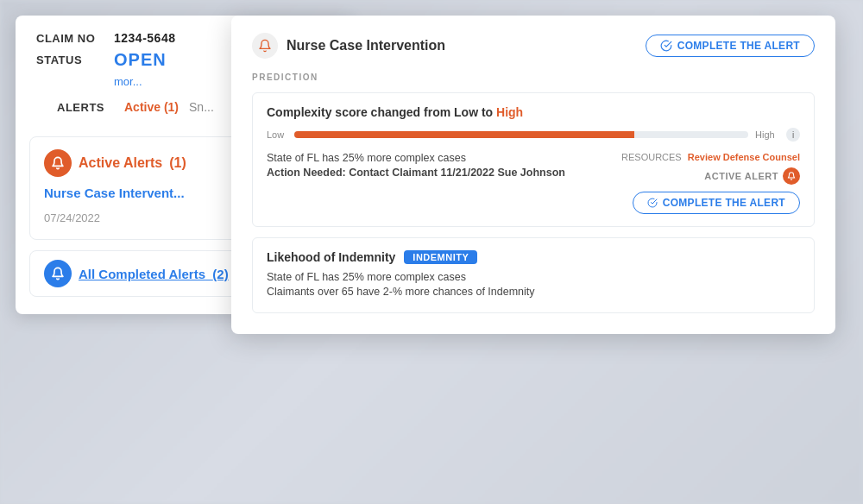 This screenshot has width=863, height=504. Describe the element at coordinates (277, 135) in the screenshot. I see `bar-low-label: Low` at that location.